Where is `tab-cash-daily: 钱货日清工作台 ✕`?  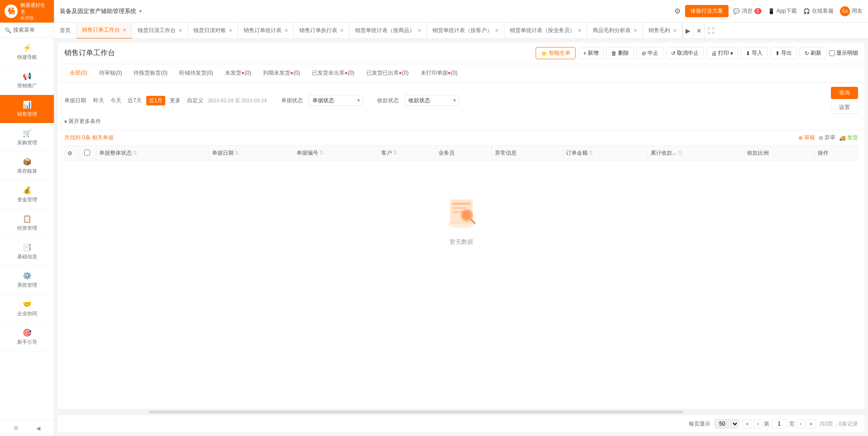 tab-cash-daily: 钱货日清工作台 ✕ is located at coordinates (160, 31).